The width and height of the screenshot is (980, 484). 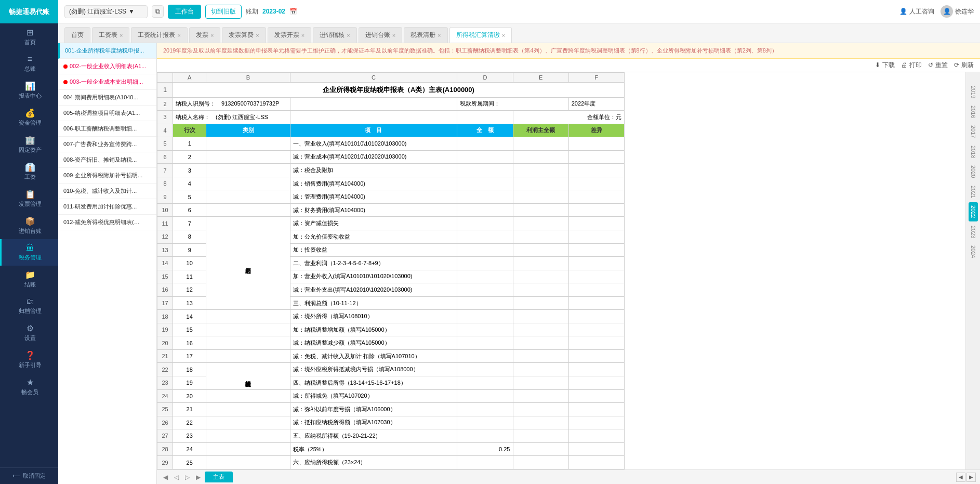 I want to click on tab-close-3: ×, so click(x=212, y=35).